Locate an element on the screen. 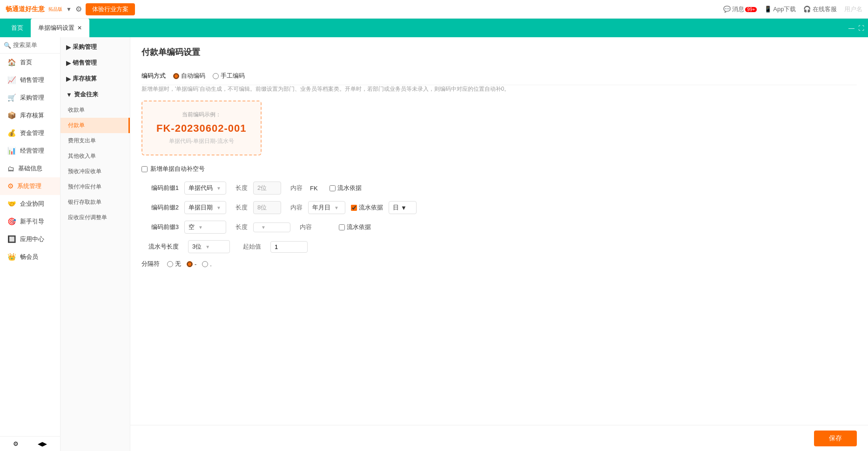 This screenshot has height=451, width=868. prefix-row-2: 编码前缀2 单据日期 ▼ 长度 8位 内容 年月日 ▼ 流水依据 日 ▼ is located at coordinates (499, 208).